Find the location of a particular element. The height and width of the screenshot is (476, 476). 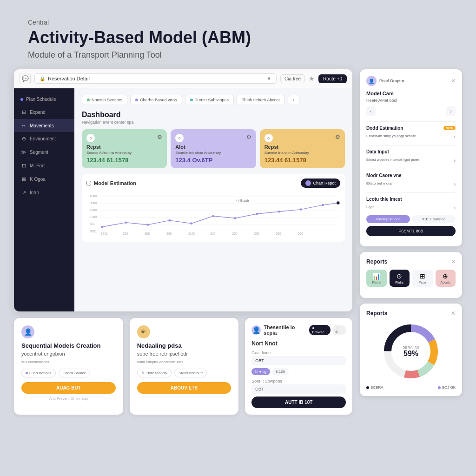

rc-dark-btn: P6EMT1 86B is located at coordinates (411, 231).